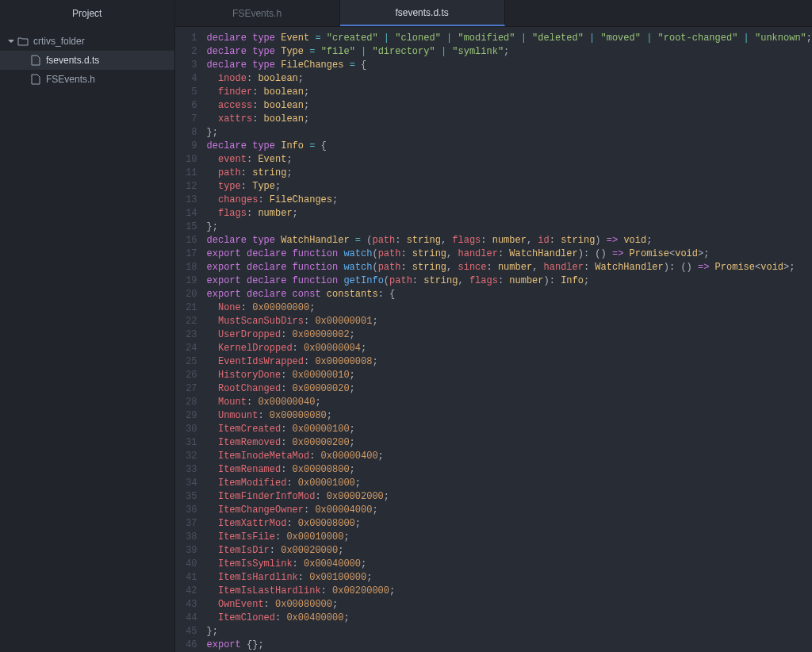 Image resolution: width=812 pixels, height=652 pixels. What do you see at coordinates (186, 52) in the screenshot?
I see `line-number: 2` at bounding box center [186, 52].